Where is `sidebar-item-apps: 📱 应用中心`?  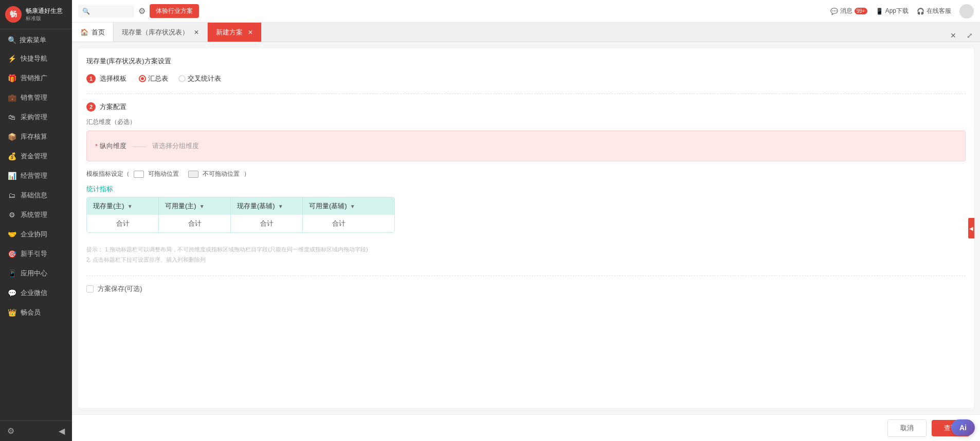
sidebar-item-apps: 📱 应用中心 is located at coordinates (36, 273).